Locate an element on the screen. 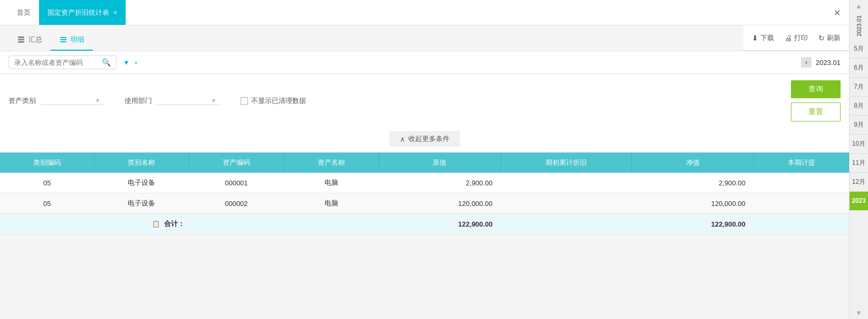 This screenshot has width=868, height=319. refresh-icon: ↻ is located at coordinates (822, 38).